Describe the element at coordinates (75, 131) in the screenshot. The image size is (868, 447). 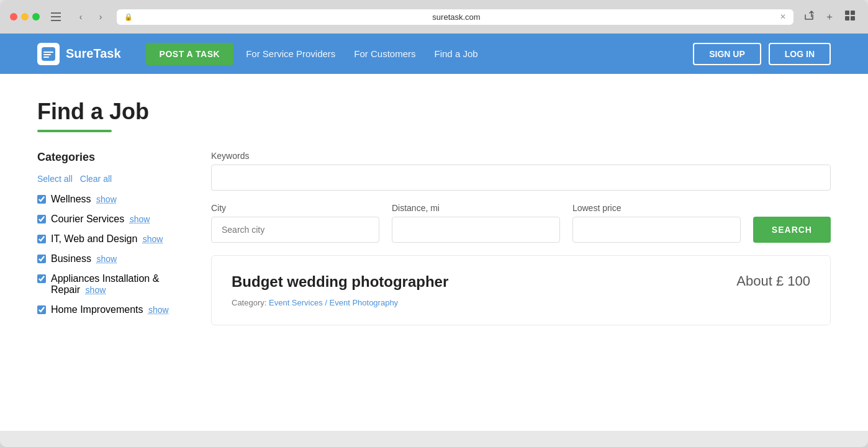
I see `title-underline` at that location.